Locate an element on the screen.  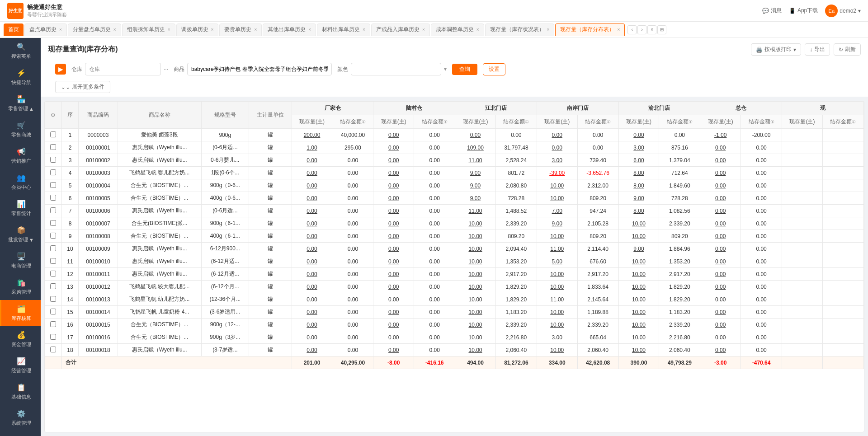
sidebar-item-retailshop: 🛒 零售商城 is located at coordinates (20, 130).